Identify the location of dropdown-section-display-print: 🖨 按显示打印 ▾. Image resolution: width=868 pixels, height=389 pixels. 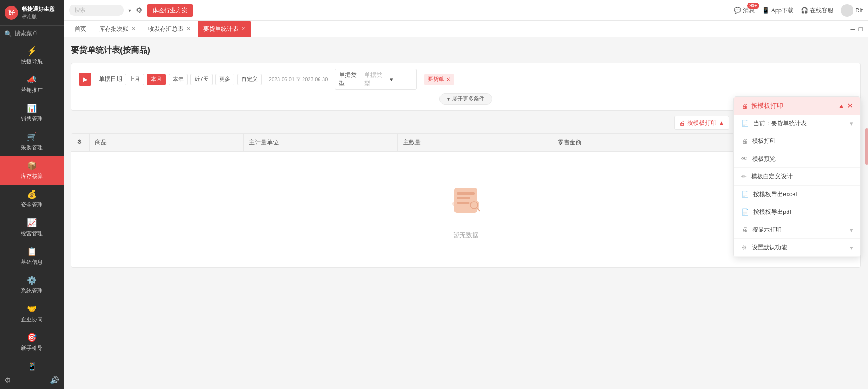
(797, 230).